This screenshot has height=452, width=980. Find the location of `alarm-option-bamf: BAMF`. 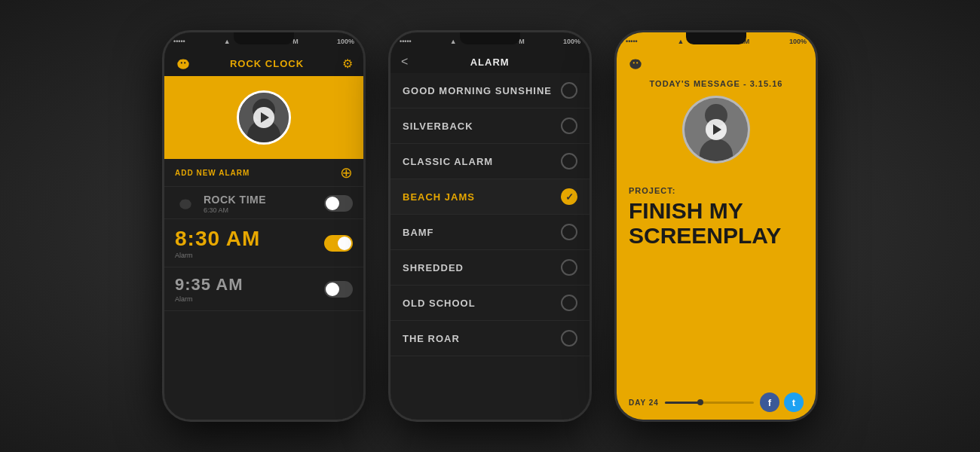

alarm-option-bamf: BAMF is located at coordinates (490, 232).